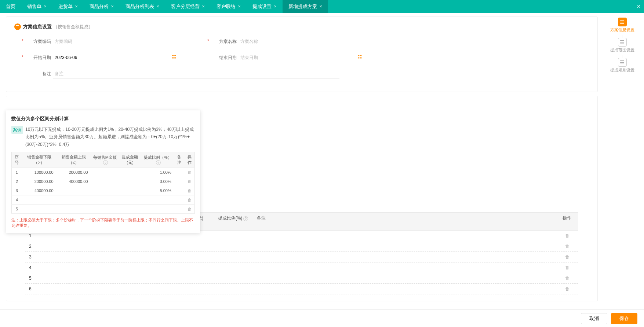 This screenshot has height=327, width=644. I want to click on side-nav-item: ☰方案信息设置, so click(622, 25).